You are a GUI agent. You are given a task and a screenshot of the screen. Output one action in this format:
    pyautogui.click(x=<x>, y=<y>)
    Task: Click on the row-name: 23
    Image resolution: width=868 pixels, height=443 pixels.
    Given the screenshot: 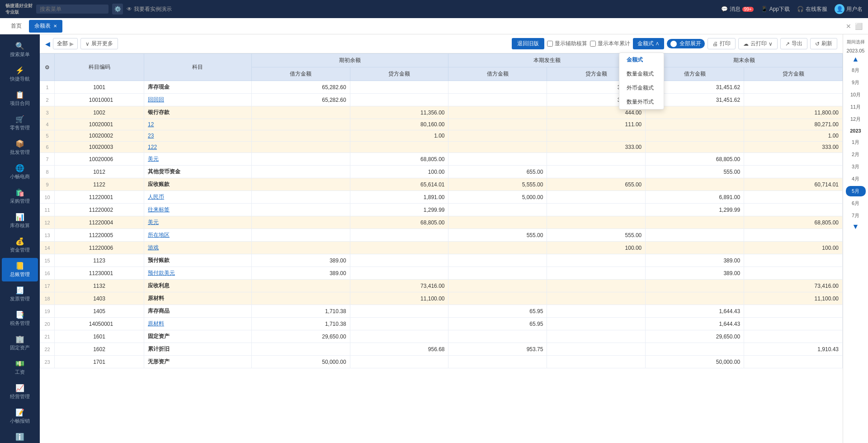 What is the action you would take?
    pyautogui.click(x=198, y=136)
    